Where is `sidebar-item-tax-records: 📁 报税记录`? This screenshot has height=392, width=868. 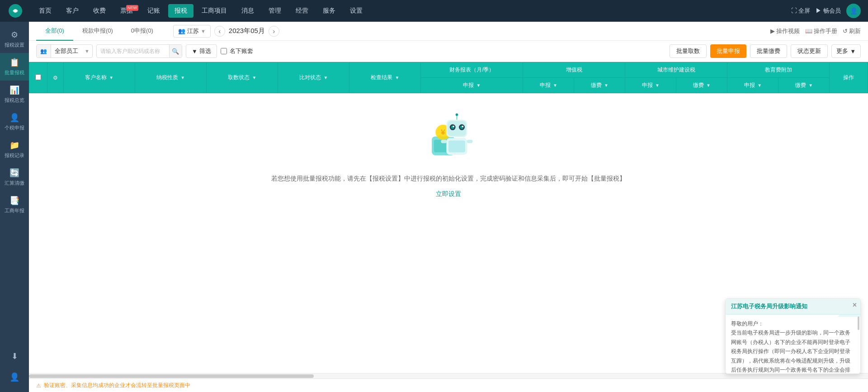 sidebar-item-tax-records: 📁 报税记录 is located at coordinates (14, 149).